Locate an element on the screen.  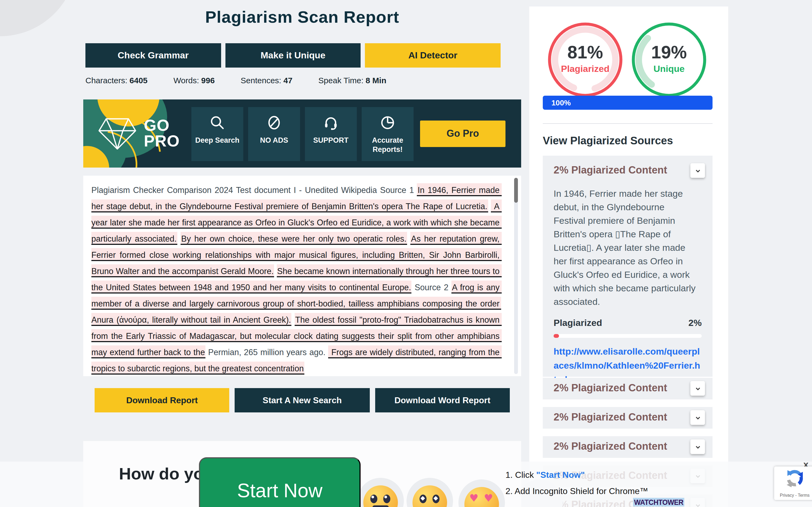
characters-value: 6405 is located at coordinates (139, 80).